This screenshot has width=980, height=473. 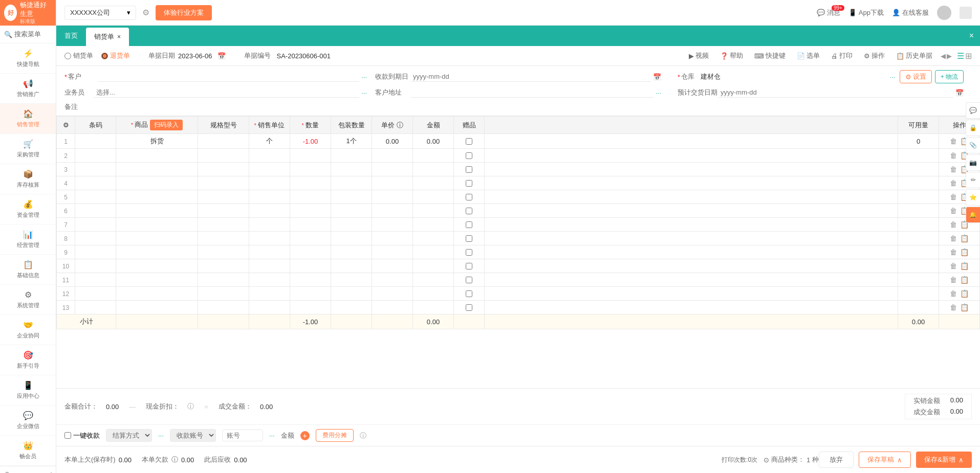 What do you see at coordinates (119, 37) in the screenshot?
I see `tab-close-icon: ×` at bounding box center [119, 37].